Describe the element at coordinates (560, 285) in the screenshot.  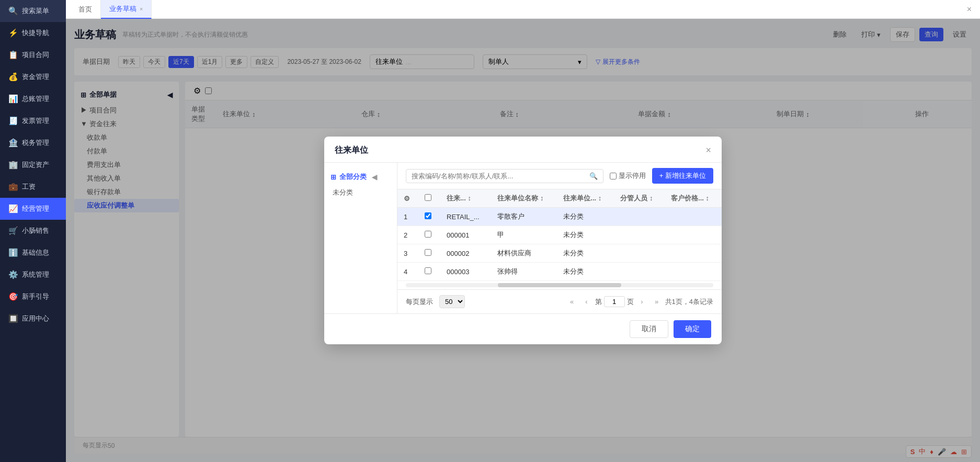
I see `modal-scrollbar-track` at that location.